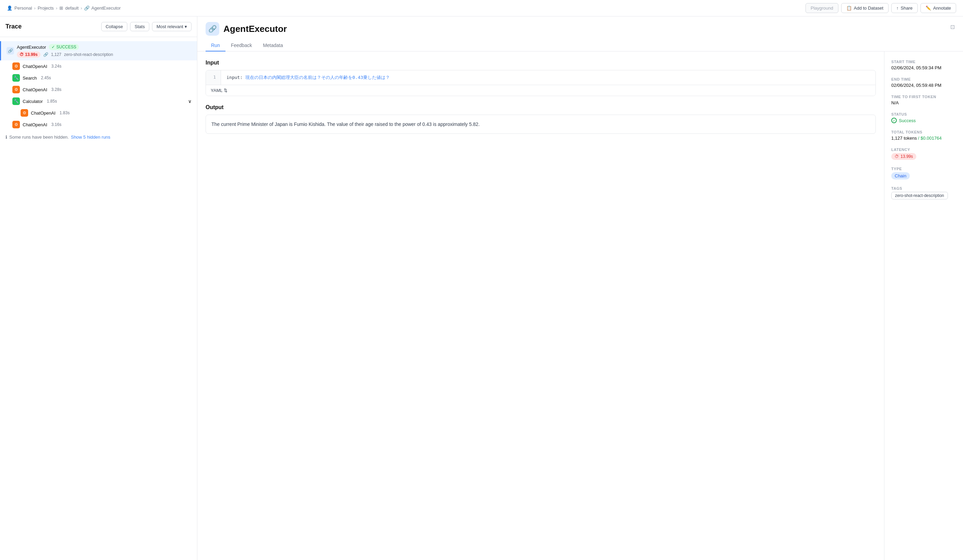  I want to click on chatopenai-1-label: ChatOpenAI, so click(35, 66).